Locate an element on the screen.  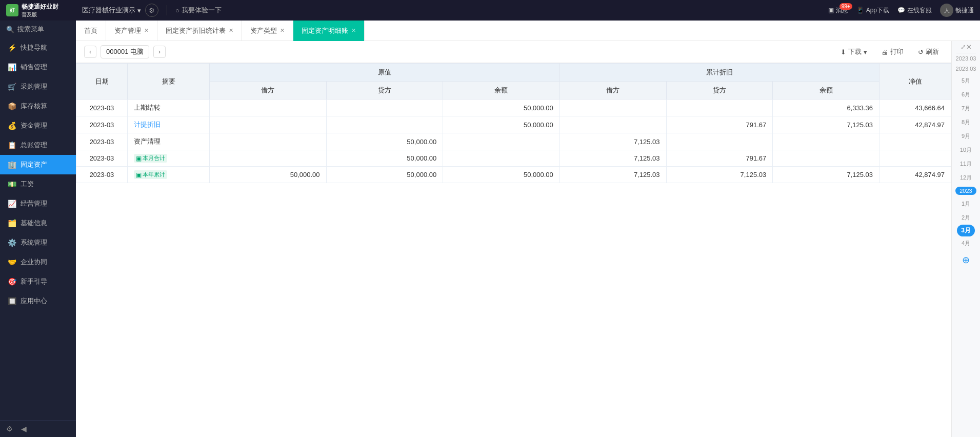
next-btn: › is located at coordinates (159, 52).